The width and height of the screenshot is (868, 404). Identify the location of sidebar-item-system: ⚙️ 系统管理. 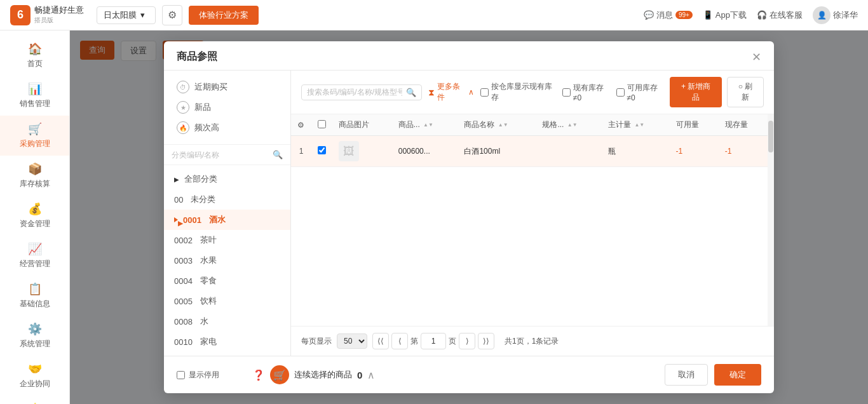
(34, 335).